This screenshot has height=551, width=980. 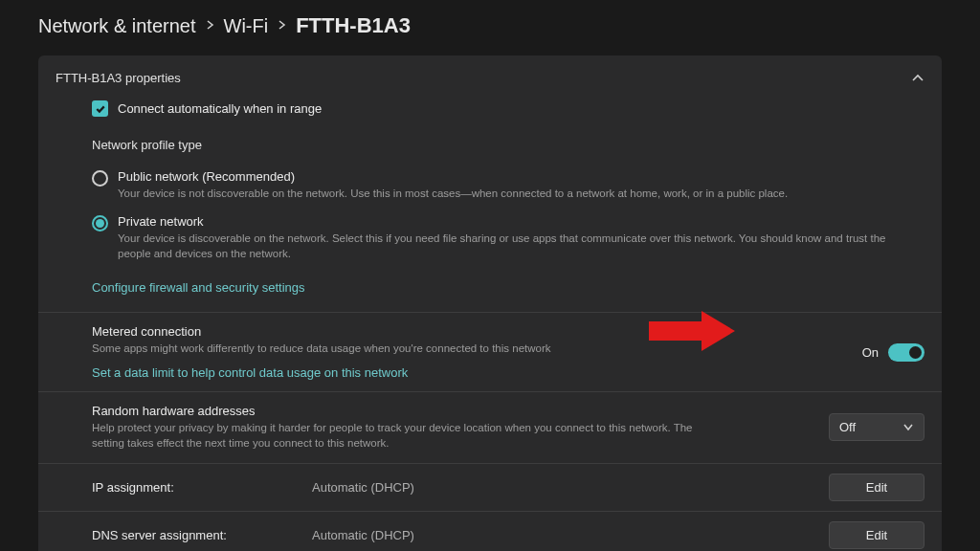 I want to click on dns-assignment-row: DNS server assignment: Automatic (DHCP) …, so click(x=490, y=532).